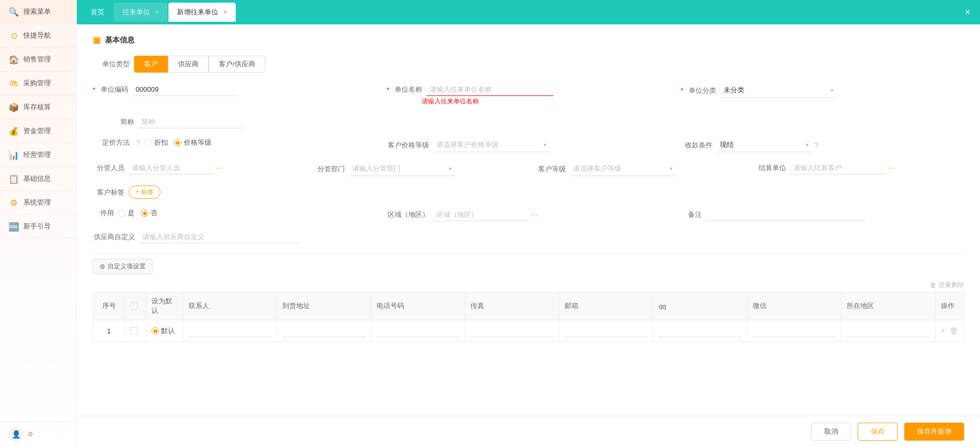 The width and height of the screenshot is (980, 447). I want to click on add-tag-button: + 标签, so click(145, 192).